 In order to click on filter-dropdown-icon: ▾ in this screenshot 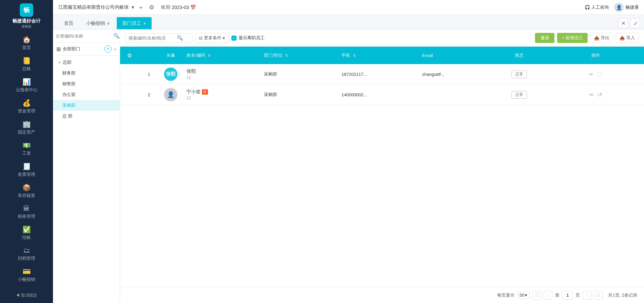, I will do `click(224, 38)`.